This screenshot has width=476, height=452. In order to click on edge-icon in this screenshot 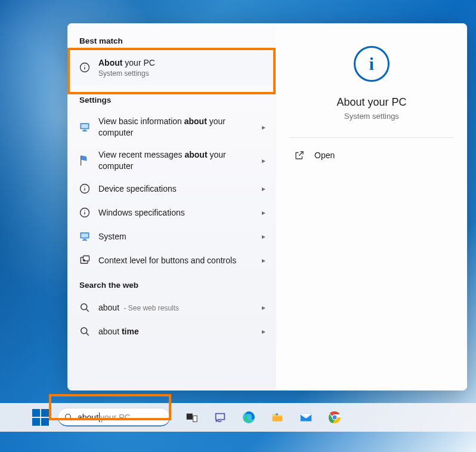, I will do `click(249, 417)`.